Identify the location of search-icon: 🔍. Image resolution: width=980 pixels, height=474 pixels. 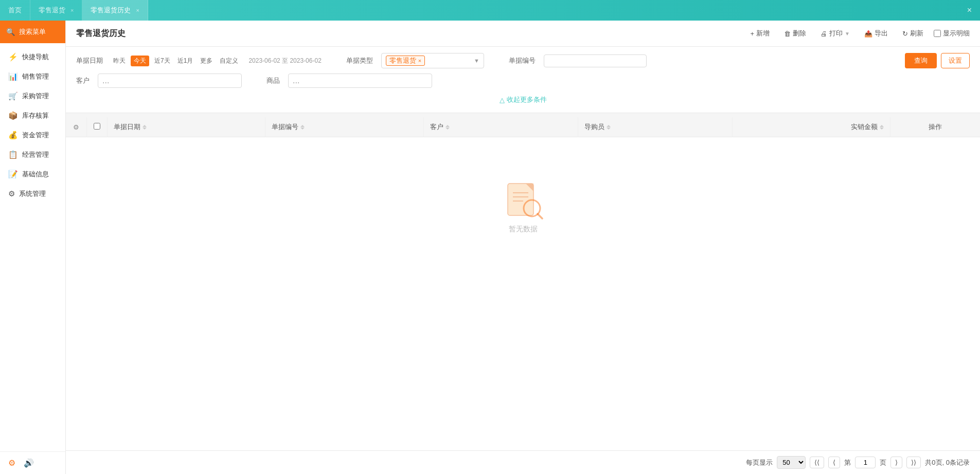
(10, 32).